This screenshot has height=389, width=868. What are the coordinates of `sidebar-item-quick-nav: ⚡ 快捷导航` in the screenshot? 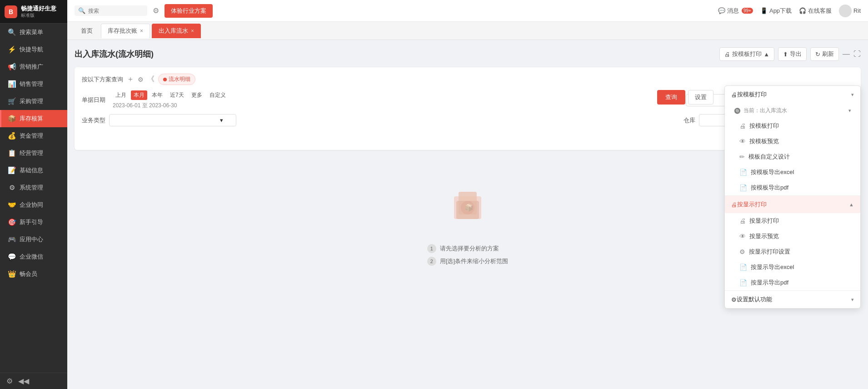 It's located at (34, 50).